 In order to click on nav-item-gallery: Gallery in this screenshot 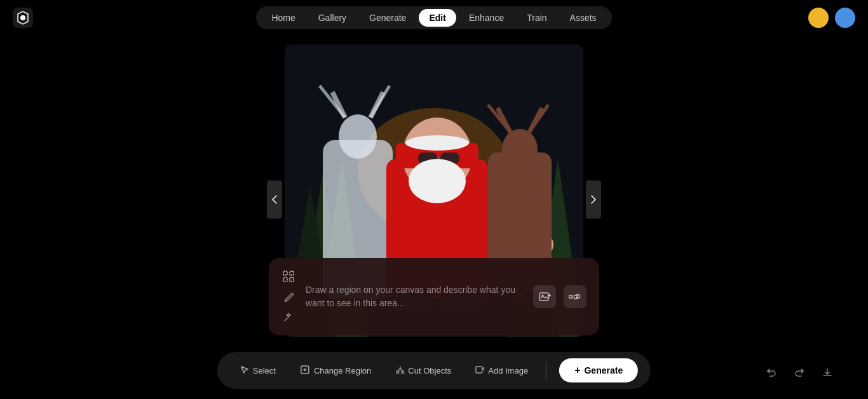, I will do `click(332, 18)`.